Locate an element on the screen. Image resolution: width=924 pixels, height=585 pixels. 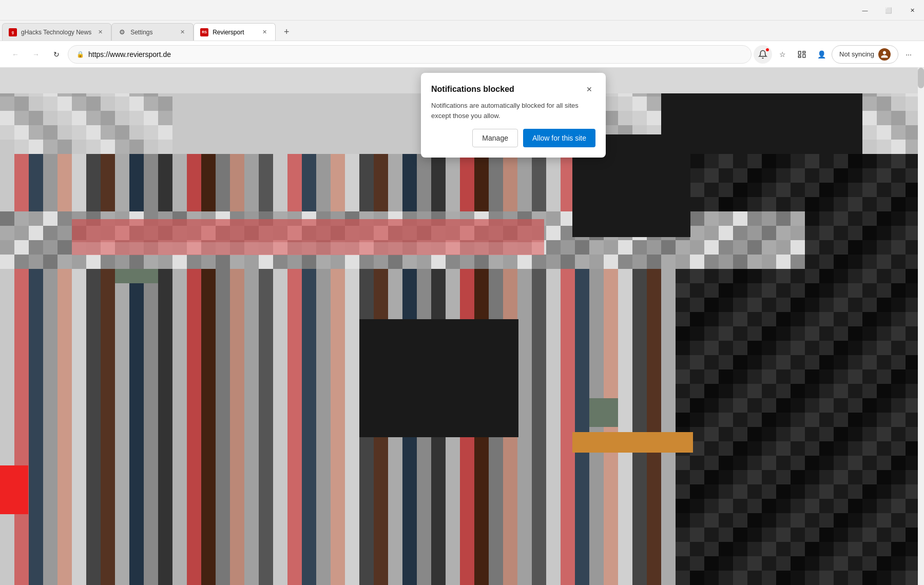
nav-bar: ← → ↻ 🔒 https://www.reviersport.de ☆ is located at coordinates (462, 54).